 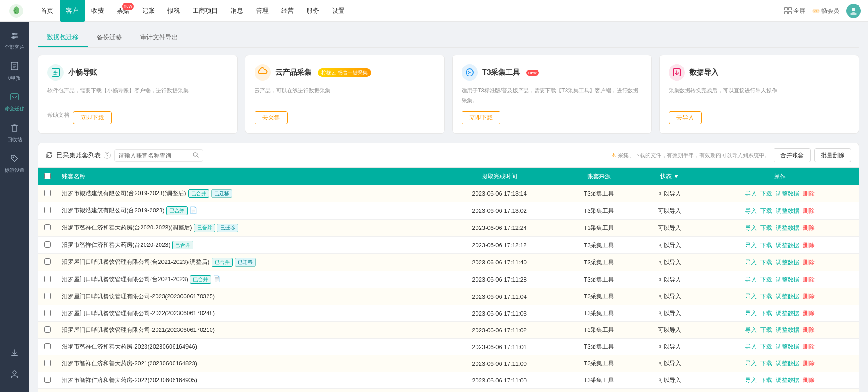 What do you see at coordinates (63, 38) in the screenshot?
I see `tab-data-migration: 数据包迁移` at bounding box center [63, 38].